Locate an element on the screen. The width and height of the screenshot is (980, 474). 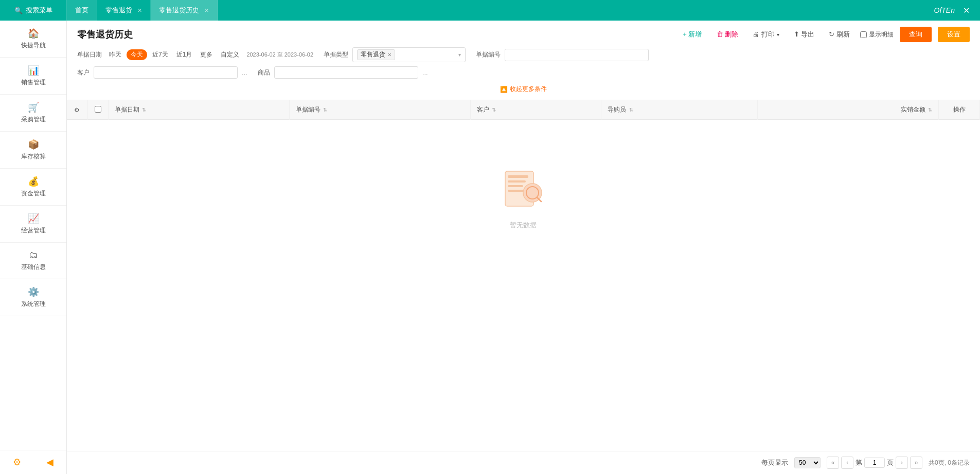
last-page-button: » is located at coordinates (916, 463).